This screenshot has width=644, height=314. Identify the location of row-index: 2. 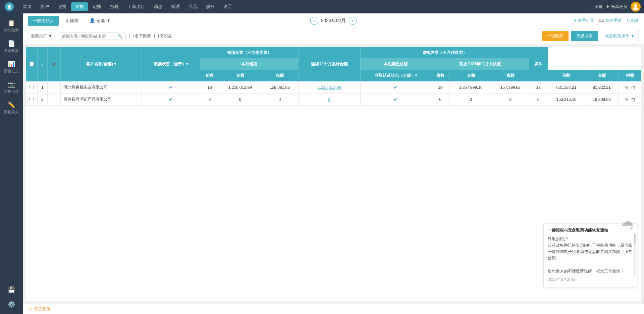
(43, 100).